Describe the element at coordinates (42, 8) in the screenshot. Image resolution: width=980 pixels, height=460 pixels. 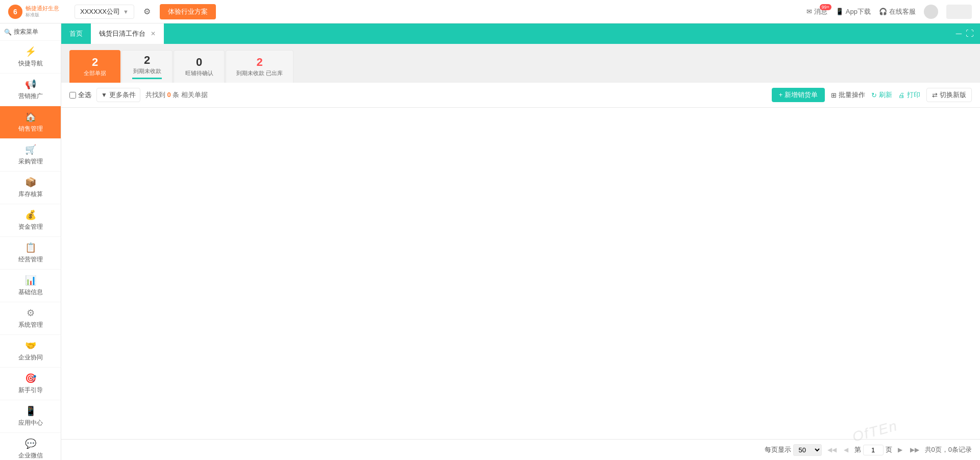
I see `app-name: 畅捷通好生意` at that location.